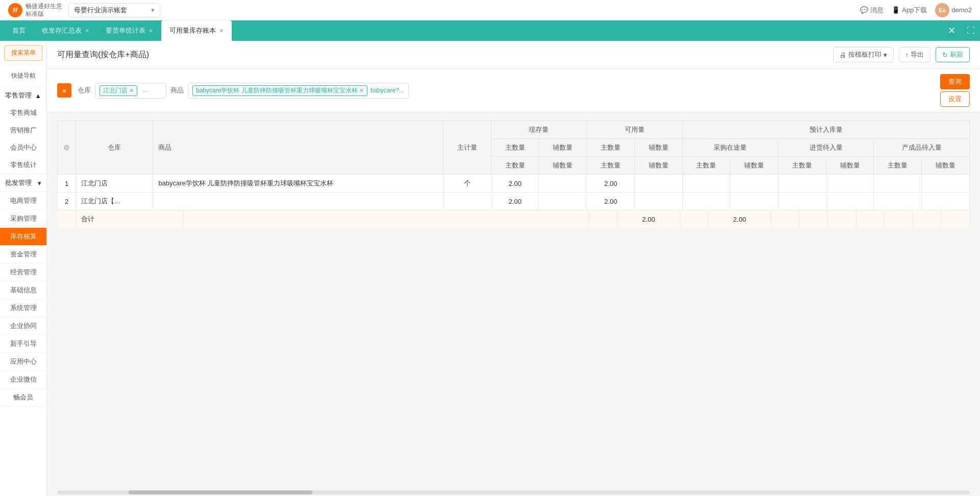 The width and height of the screenshot is (980, 496). I want to click on footer-stock-main: 2.00, so click(649, 219).